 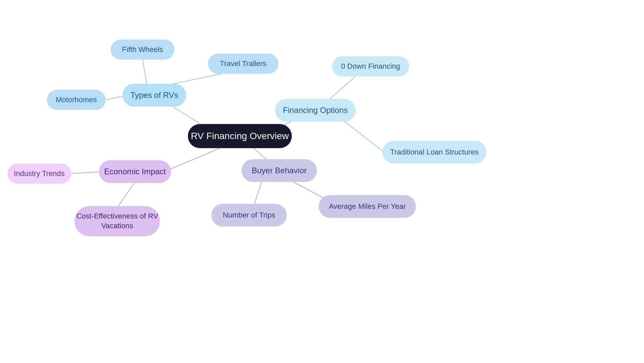 What do you see at coordinates (315, 110) in the screenshot?
I see `financing-options-node: Financing Options` at bounding box center [315, 110].